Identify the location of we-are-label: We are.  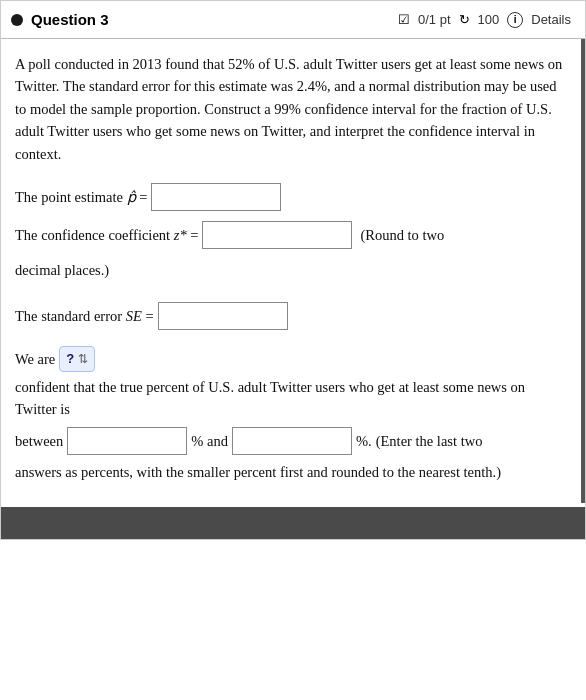
(35, 359).